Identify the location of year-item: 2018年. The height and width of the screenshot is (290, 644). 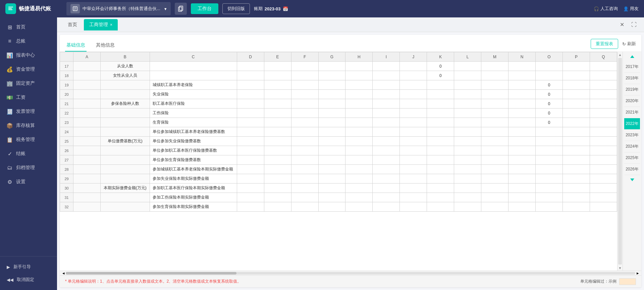
(632, 78).